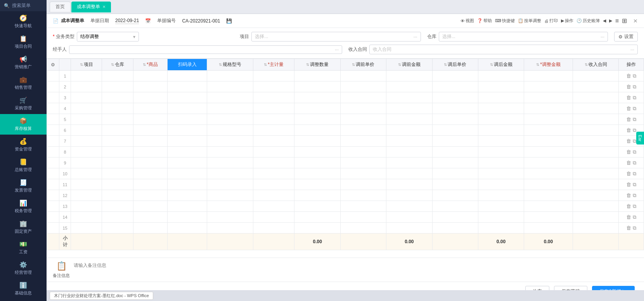 The image size is (644, 301). Describe the element at coordinates (206, 50) in the screenshot. I see `handler-input: ···` at that location.